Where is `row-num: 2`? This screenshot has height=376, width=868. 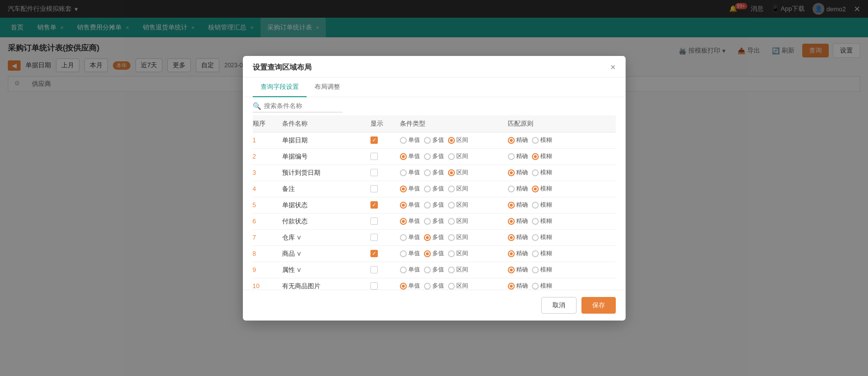 row-num: 2 is located at coordinates (267, 156).